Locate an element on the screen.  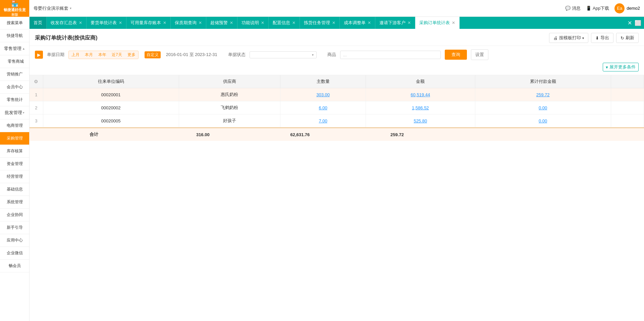
table-row: 1 00020001 惠氏奶粉 303.00 60,519.44 259.72 is located at coordinates (337, 95).